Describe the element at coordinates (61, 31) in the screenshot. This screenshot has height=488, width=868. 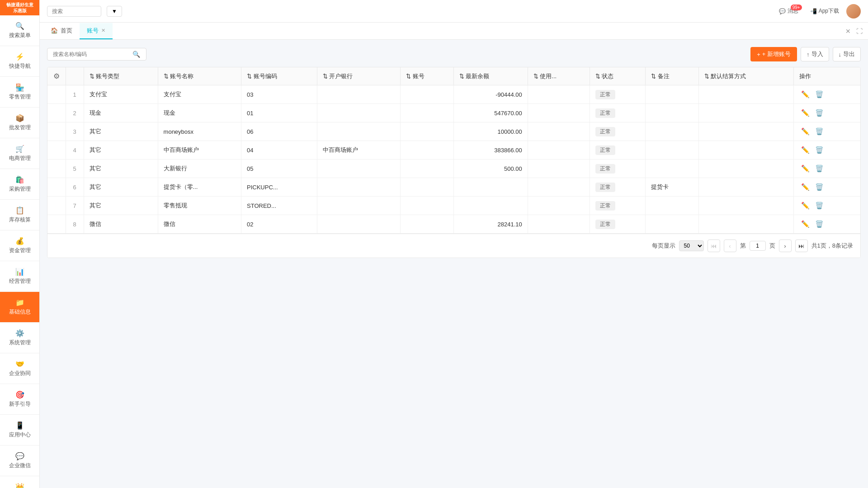
I see `tab-home: 🏠 首页` at that location.